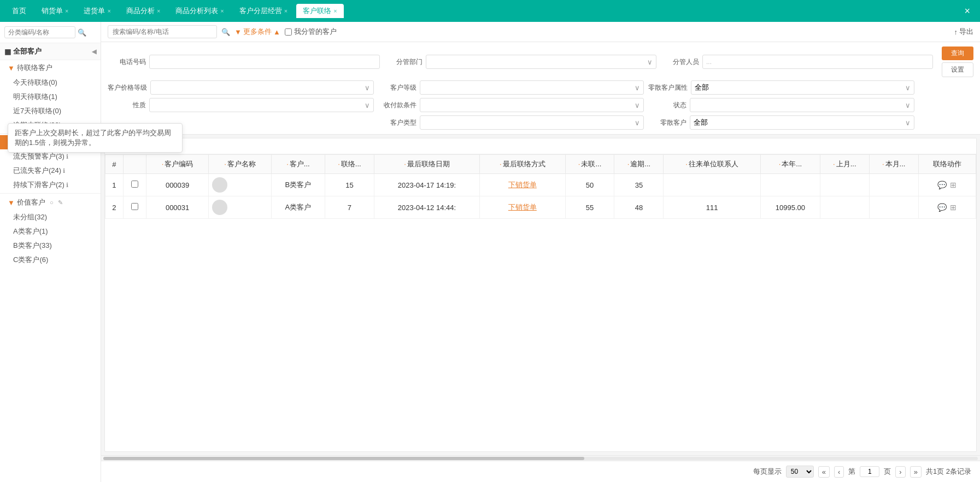 The image size is (980, 482). I want to click on cust-level-select-arrow: ∨, so click(637, 88).